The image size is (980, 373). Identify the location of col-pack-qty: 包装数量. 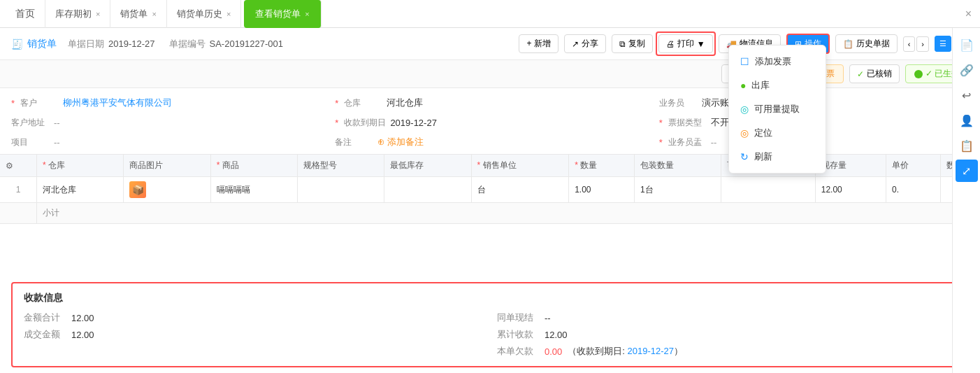
(677, 166).